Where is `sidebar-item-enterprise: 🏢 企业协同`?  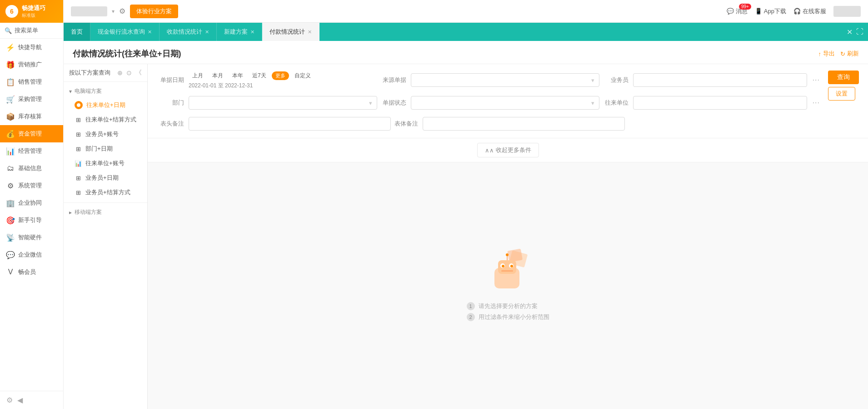
sidebar-item-enterprise: 🏢 企业协同 is located at coordinates (32, 203).